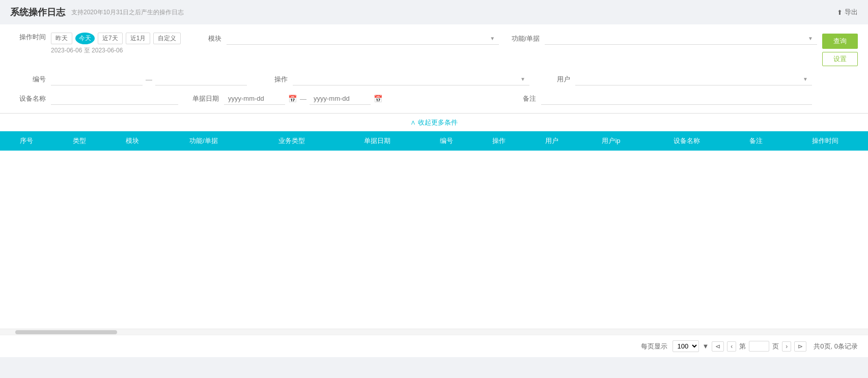  What do you see at coordinates (840, 41) in the screenshot?
I see `query-button: 查询` at bounding box center [840, 41].